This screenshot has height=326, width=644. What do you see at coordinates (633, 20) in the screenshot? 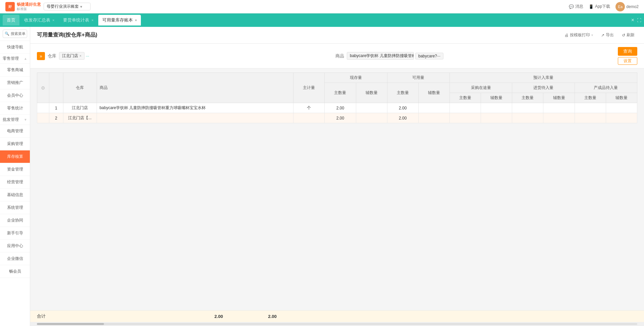
I see `close-all-button: ×` at bounding box center [633, 20].